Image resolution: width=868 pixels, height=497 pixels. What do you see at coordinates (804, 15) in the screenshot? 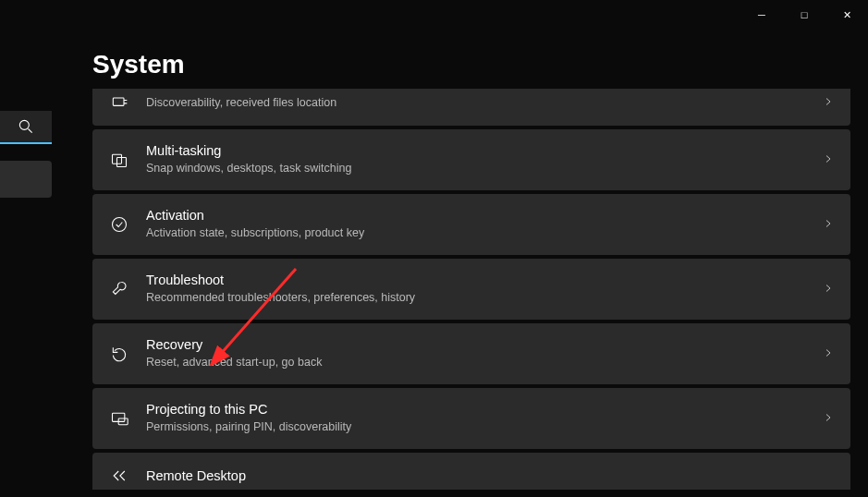
I see `maximize-icon: □` at bounding box center [804, 15].